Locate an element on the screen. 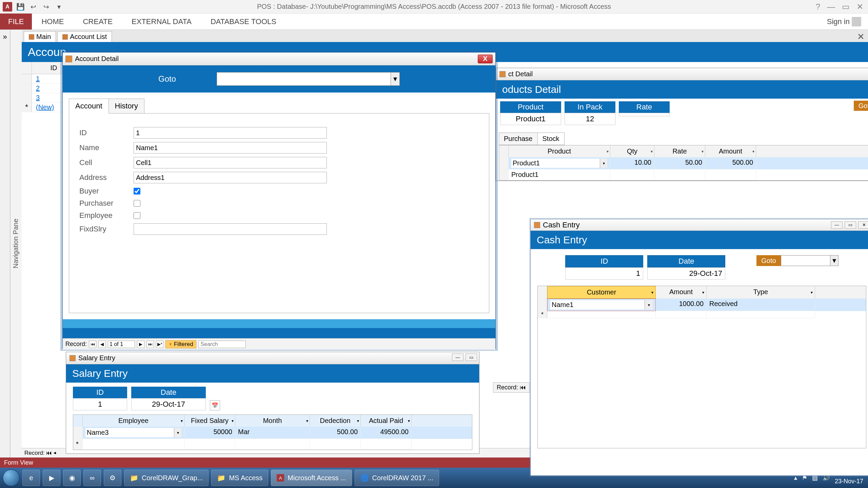 The image size is (868, 488). products-detail-titlebar: ct Detail is located at coordinates (682, 74).